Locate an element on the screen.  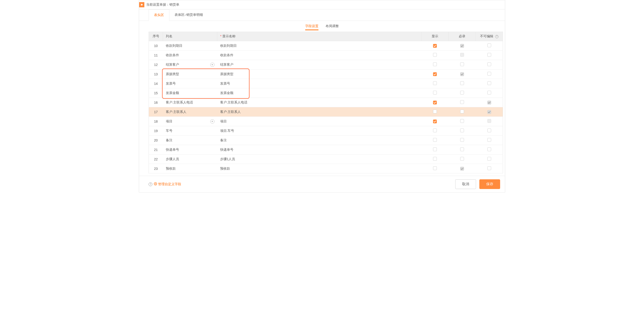
cell-dispname: 步骤1人员 is located at coordinates (320, 159).